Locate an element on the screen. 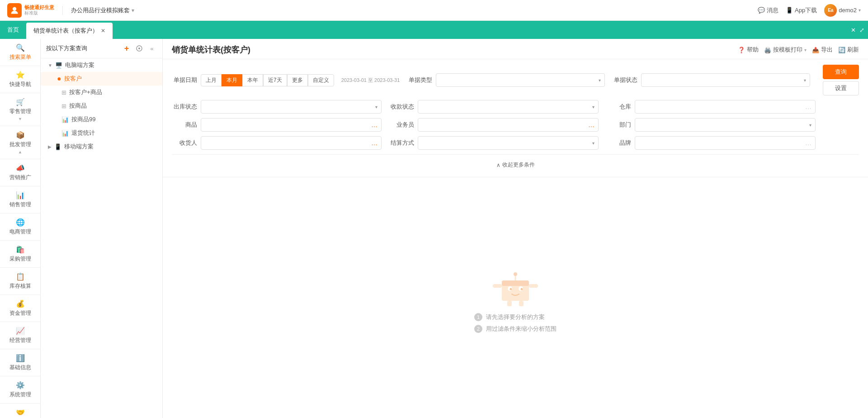  action-buttons: 查询 设置 is located at coordinates (841, 80).